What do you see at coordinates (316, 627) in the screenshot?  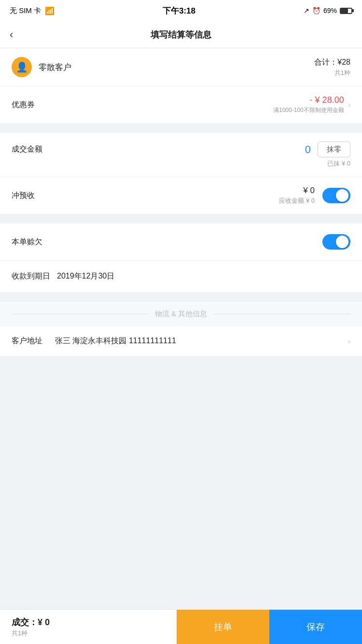 I see `save-button: 保存` at bounding box center [316, 627].